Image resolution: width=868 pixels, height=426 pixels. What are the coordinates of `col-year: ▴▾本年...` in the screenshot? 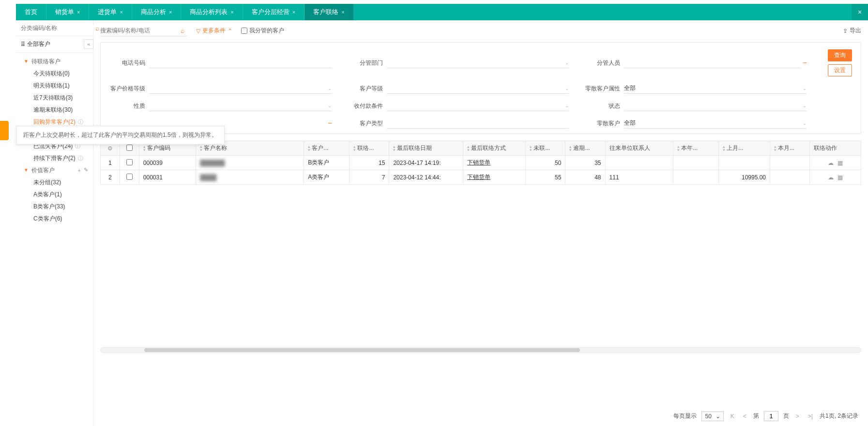 It's located at (696, 148).